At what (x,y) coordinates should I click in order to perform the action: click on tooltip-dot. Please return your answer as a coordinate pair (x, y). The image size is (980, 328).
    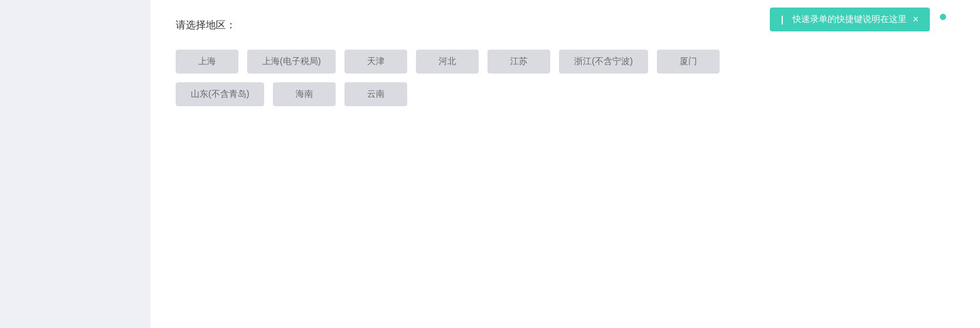
    Looking at the image, I should click on (943, 17).